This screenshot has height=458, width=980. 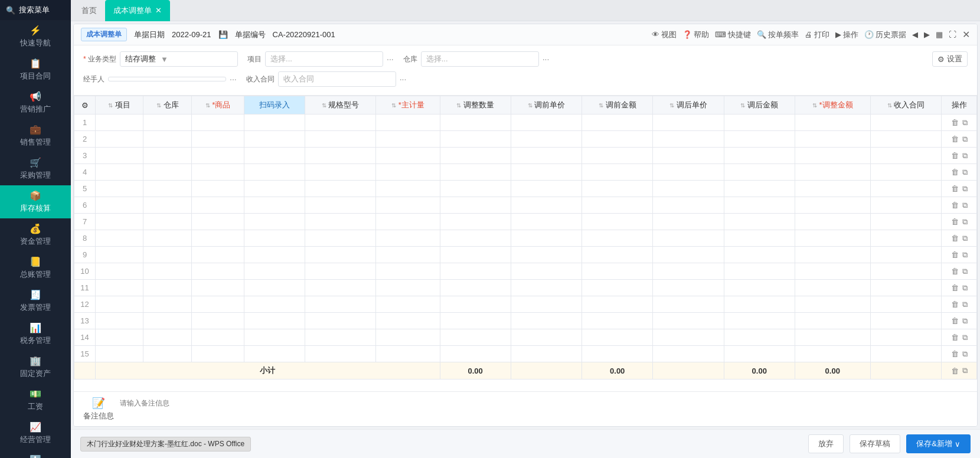 What do you see at coordinates (304, 34) in the screenshot?
I see `num-value: CA-20220921-001` at bounding box center [304, 34].